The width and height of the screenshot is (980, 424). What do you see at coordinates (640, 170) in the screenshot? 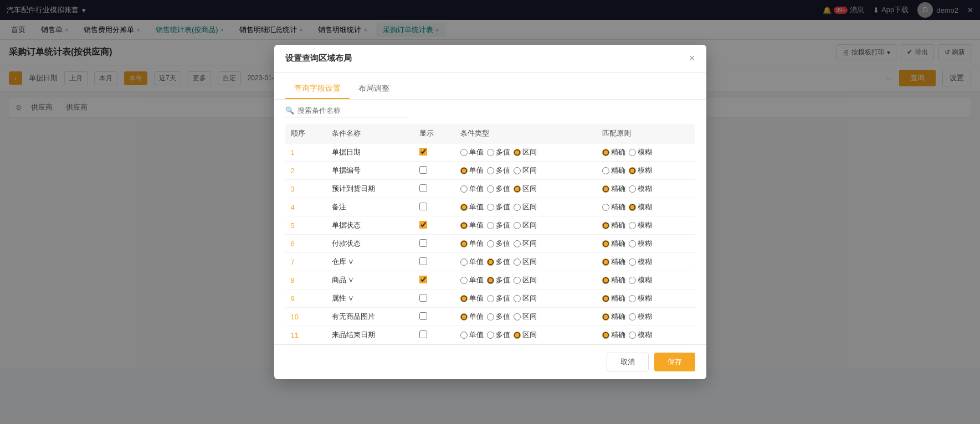
I see `match-radio-模糊-1: 模糊` at bounding box center [640, 170].